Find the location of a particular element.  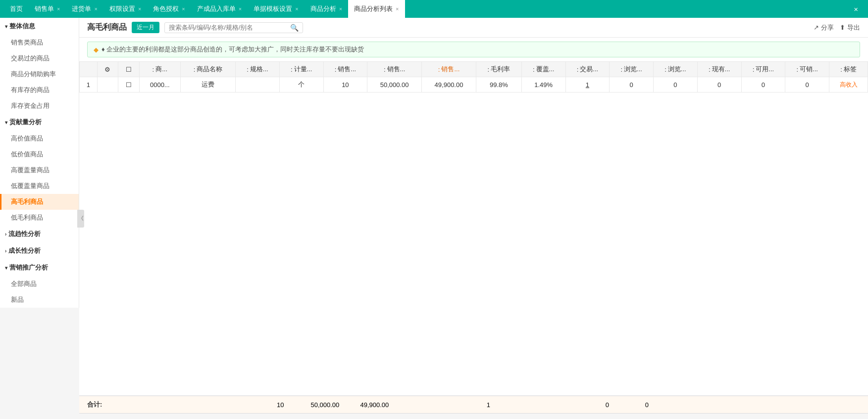

nav-template-close: × is located at coordinates (297, 9).